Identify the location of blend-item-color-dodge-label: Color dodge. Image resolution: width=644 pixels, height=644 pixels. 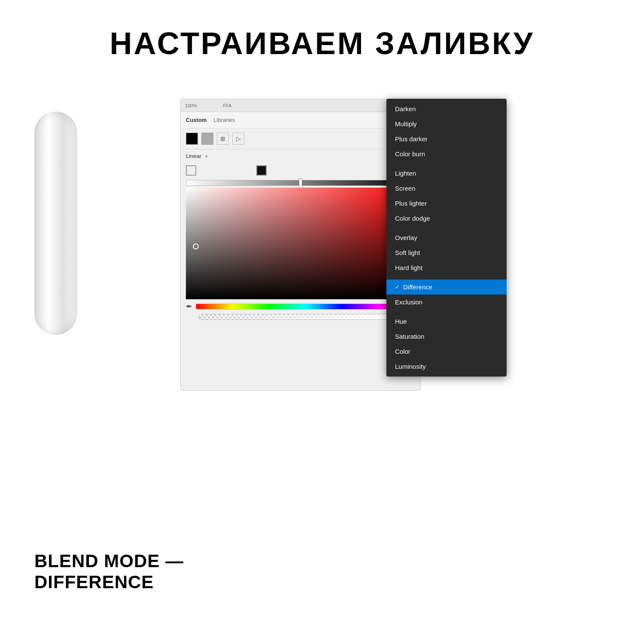
(413, 218).